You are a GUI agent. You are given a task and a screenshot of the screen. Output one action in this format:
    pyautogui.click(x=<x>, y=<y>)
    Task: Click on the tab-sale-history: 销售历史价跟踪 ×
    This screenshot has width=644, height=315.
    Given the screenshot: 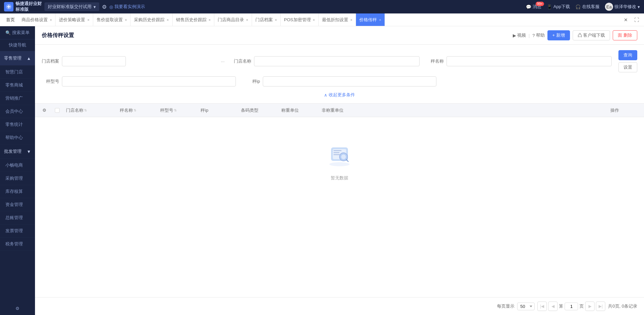 What is the action you would take?
    pyautogui.click(x=193, y=20)
    